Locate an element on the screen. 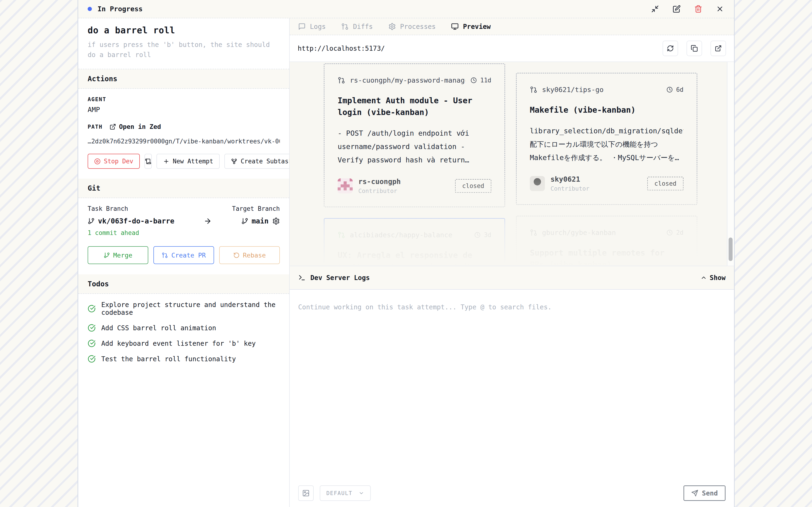  tab-diffs: Diffs is located at coordinates (357, 27).